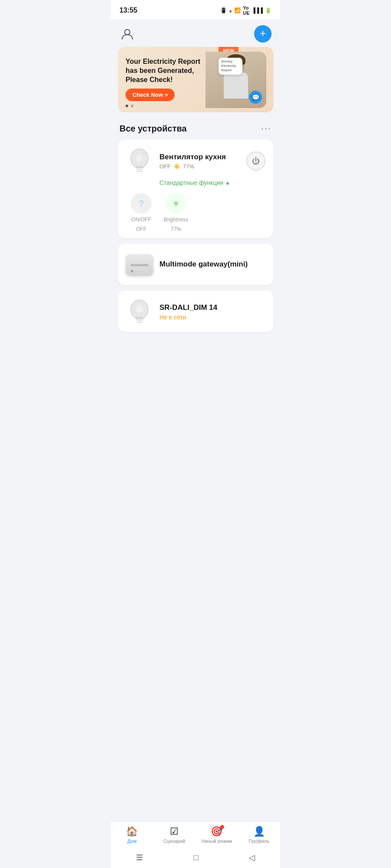  Describe the element at coordinates (255, 97) in the screenshot. I see `chat-bot-button: 💬` at that location.